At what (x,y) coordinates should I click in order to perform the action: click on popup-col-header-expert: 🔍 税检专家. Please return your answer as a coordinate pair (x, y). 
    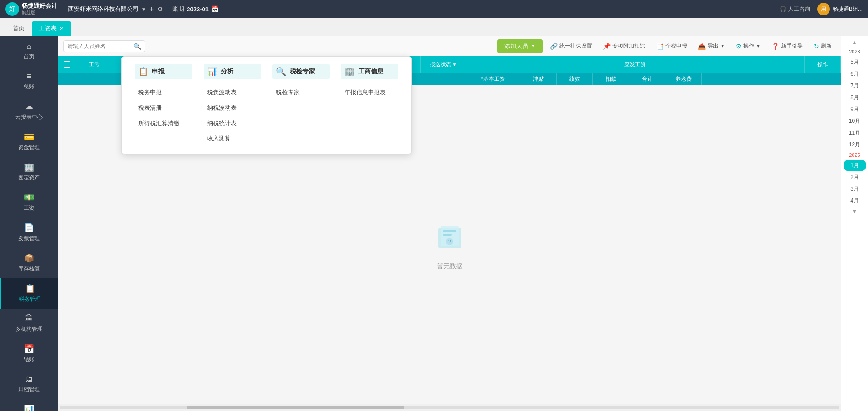
    Looking at the image, I should click on (301, 72).